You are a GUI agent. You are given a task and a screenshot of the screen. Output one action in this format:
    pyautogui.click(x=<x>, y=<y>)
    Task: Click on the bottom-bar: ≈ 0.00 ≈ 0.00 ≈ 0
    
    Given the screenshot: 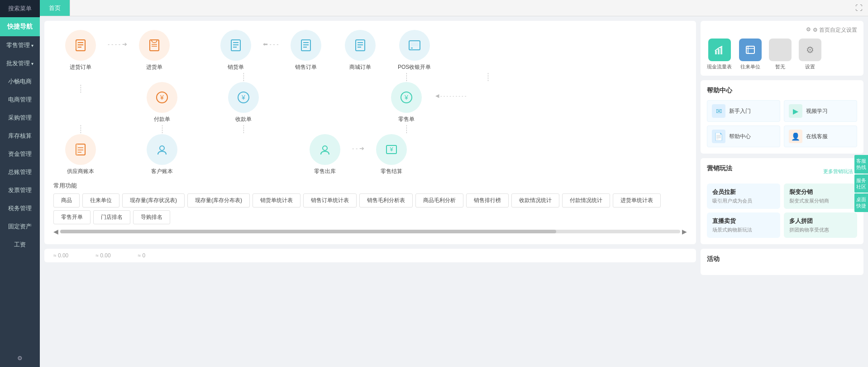 What is the action you would take?
    pyautogui.click(x=370, y=256)
    